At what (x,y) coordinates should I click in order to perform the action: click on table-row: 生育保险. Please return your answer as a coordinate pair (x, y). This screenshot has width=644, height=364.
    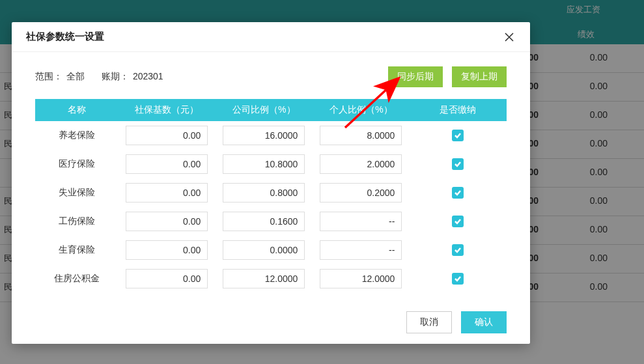
    Looking at the image, I should click on (271, 250).